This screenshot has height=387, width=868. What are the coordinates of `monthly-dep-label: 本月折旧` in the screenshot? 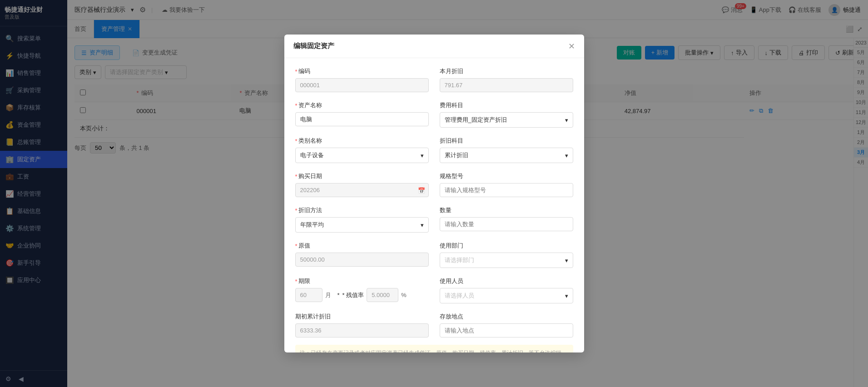 It's located at (506, 71).